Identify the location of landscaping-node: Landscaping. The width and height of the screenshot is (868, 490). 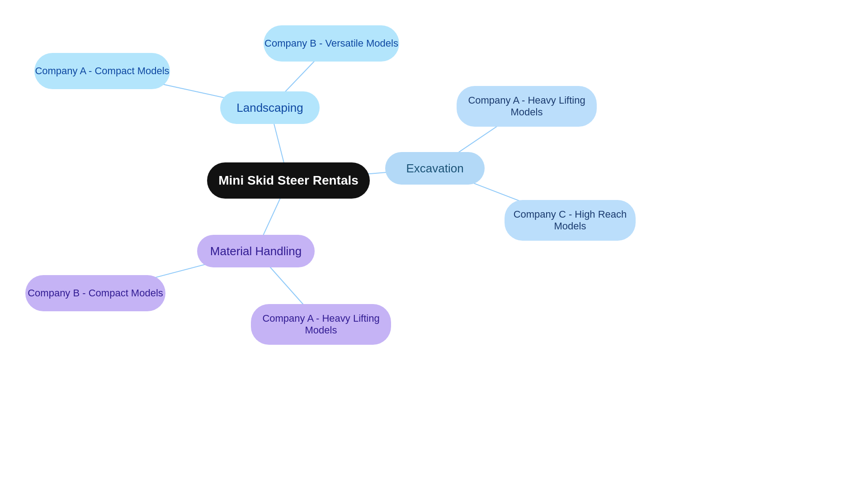
(270, 108).